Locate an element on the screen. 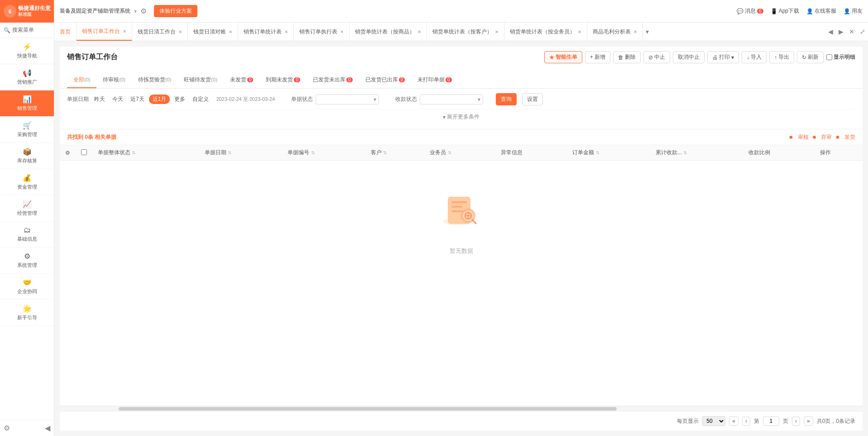 The image size is (868, 436). settings-gear-icon: ⚙ is located at coordinates (7, 428).